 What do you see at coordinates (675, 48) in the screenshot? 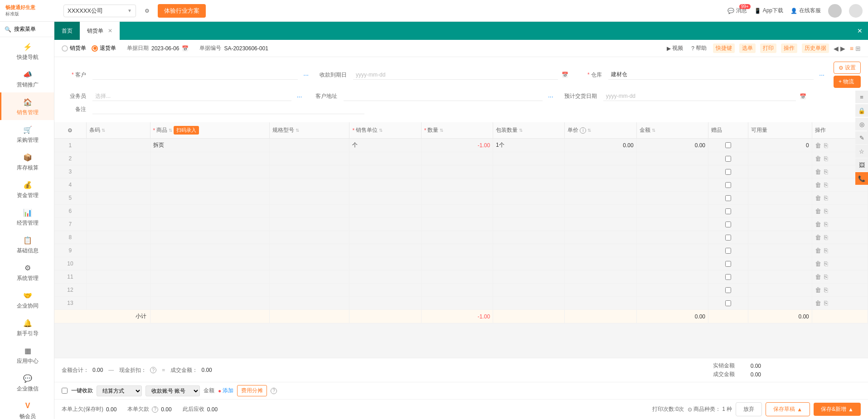
I see `btn-video: ▶ 视频` at bounding box center [675, 48].